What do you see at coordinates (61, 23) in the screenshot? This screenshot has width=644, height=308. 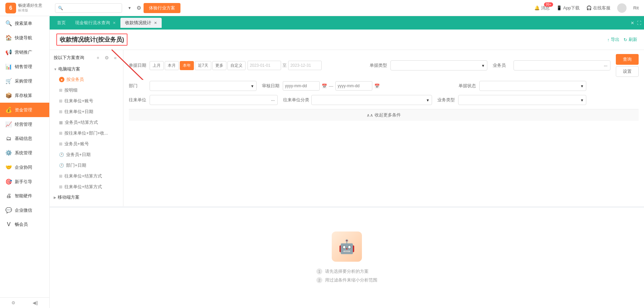 I see `tab-home: 首页` at bounding box center [61, 23].